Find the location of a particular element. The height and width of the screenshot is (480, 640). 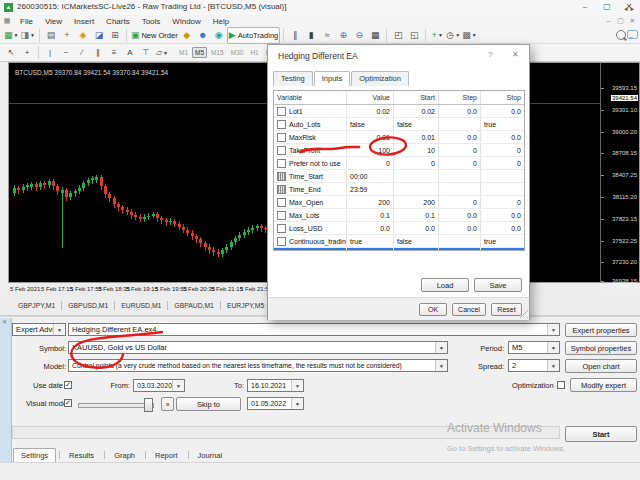

zoom-out-icon: ⊖ is located at coordinates (359, 36).